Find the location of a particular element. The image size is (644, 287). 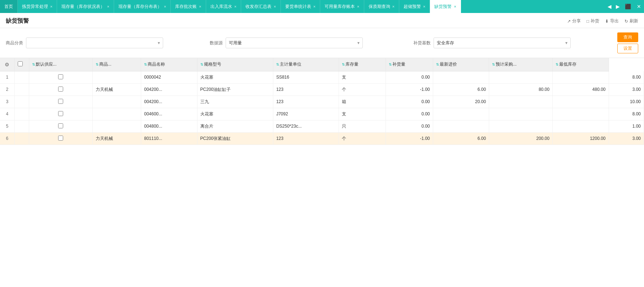

tab-close-req-stats: × is located at coordinates (314, 6).